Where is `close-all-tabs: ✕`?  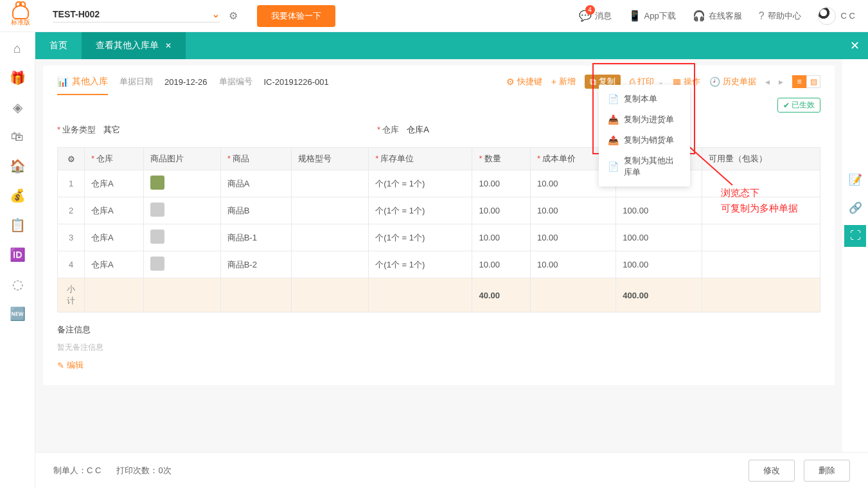
close-all-tabs: ✕ is located at coordinates (855, 46).